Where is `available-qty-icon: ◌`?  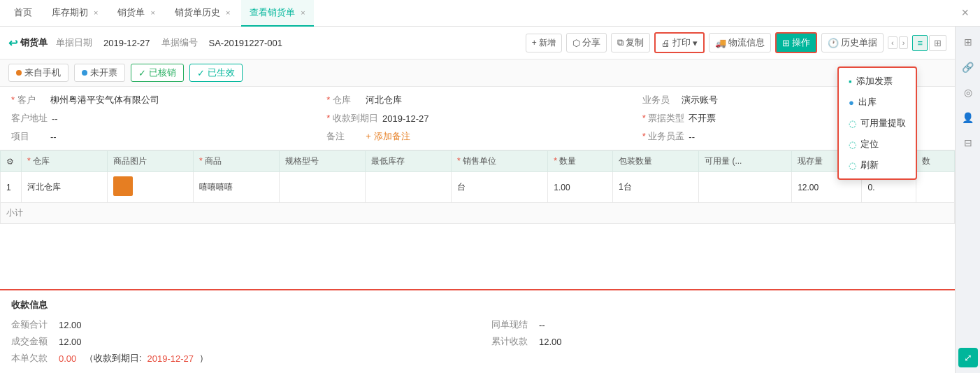
available-qty-icon: ◌ is located at coordinates (853, 123).